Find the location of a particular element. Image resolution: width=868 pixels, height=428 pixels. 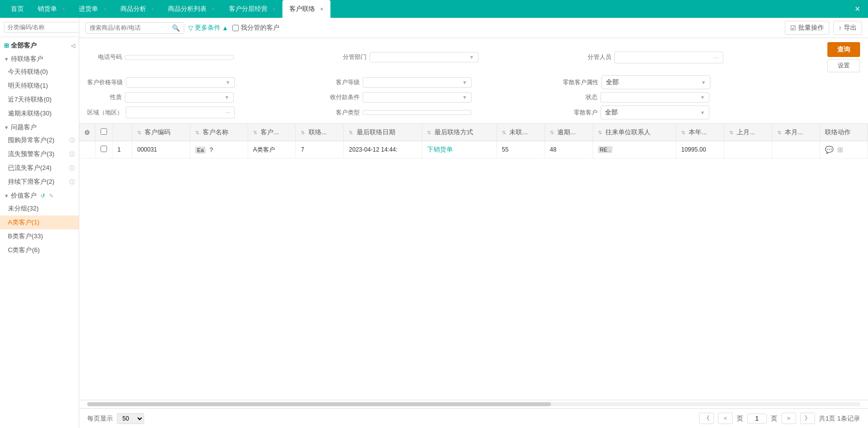

filter-search-icon: 🔍 is located at coordinates (176, 28).